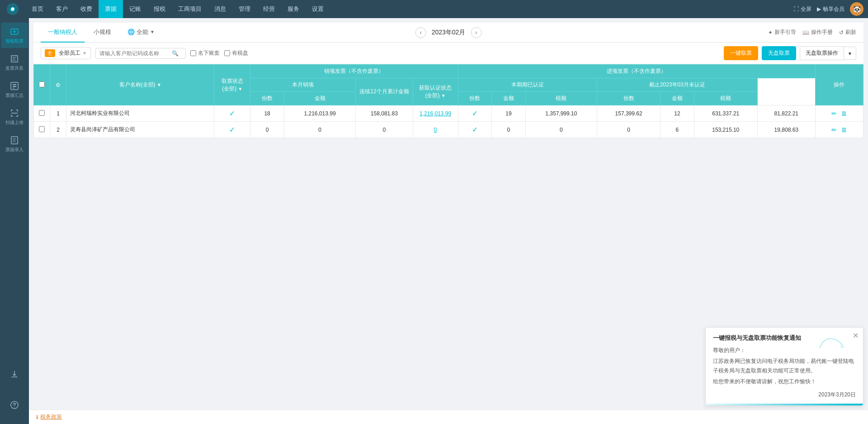 This screenshot has height=424, width=868. Describe the element at coordinates (819, 9) in the screenshot. I see `play-icon: ▶` at that location.